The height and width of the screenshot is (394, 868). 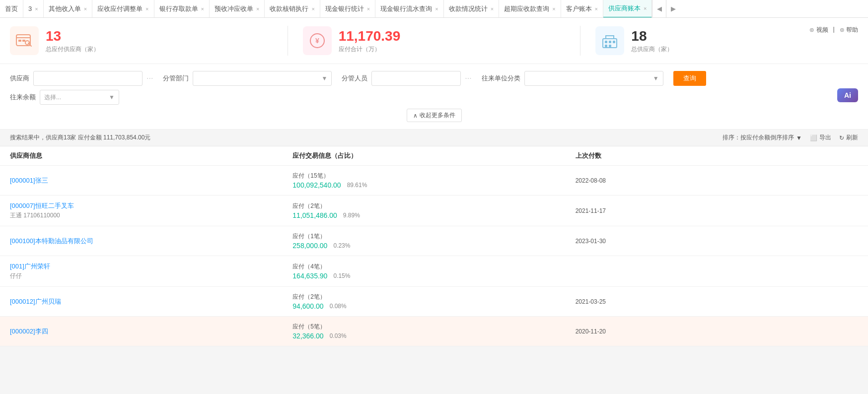 What do you see at coordinates (151, 156) in the screenshot?
I see `col-header-supplier: 供应商信息` at bounding box center [151, 156].